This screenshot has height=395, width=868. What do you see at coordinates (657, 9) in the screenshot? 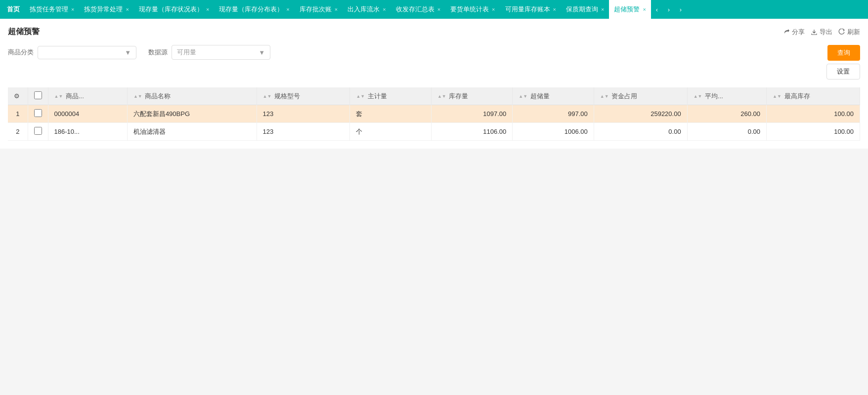
I see `nav-prev-arrow: ‹` at bounding box center [657, 9].